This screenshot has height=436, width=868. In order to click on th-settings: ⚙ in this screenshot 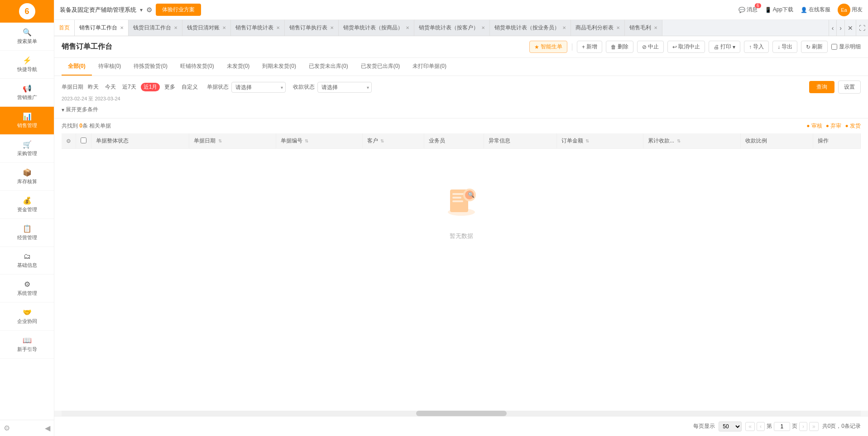, I will do `click(69, 141)`.